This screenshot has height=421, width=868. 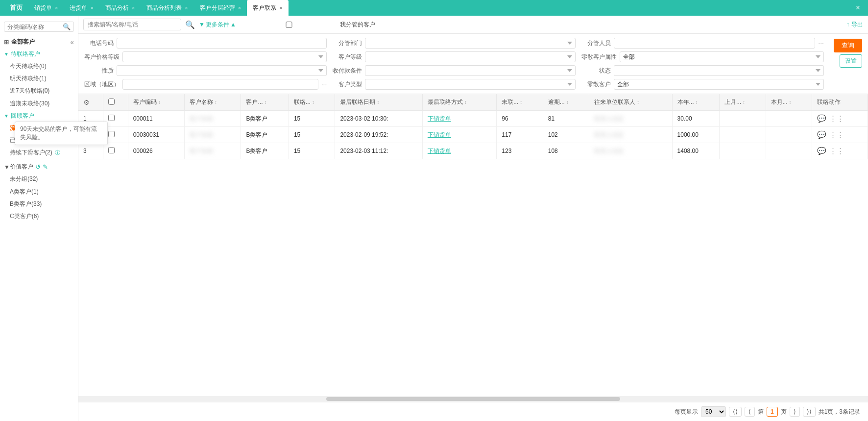 What do you see at coordinates (190, 25) in the screenshot?
I see `search-button: 🔍` at bounding box center [190, 25].